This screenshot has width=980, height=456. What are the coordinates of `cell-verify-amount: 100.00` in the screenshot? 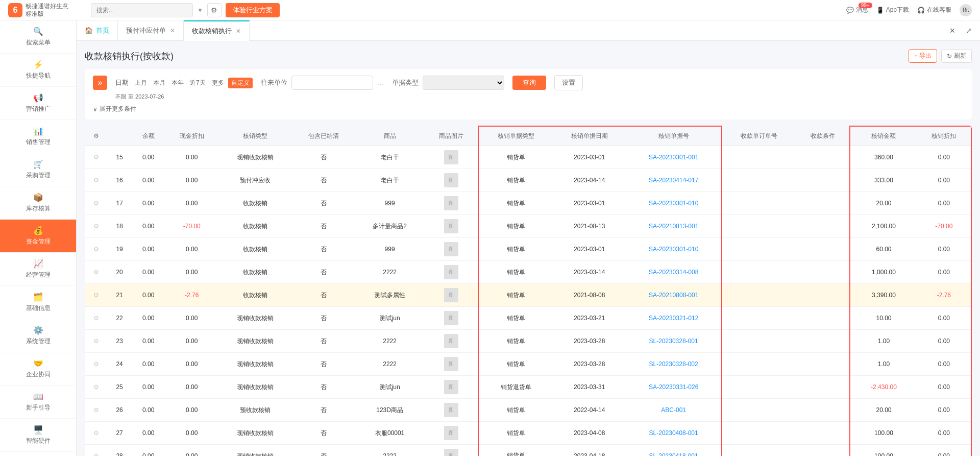 It's located at (883, 433).